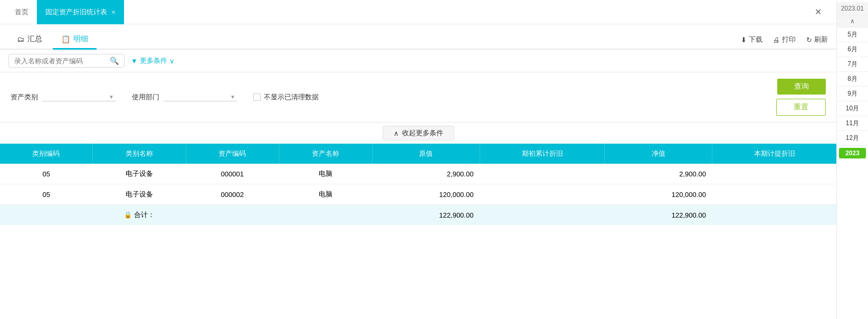 This screenshot has height=319, width=868. Describe the element at coordinates (853, 109) in the screenshot. I see `date-month-10: 10月` at that location.